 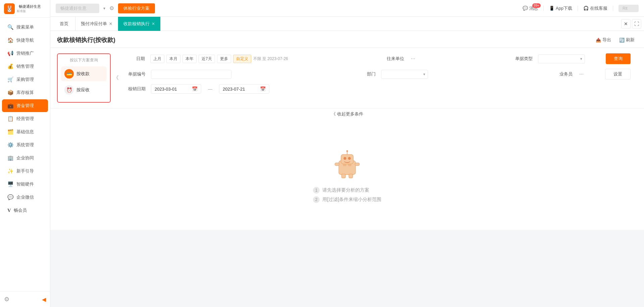 What do you see at coordinates (25, 197) in the screenshot?
I see `sidebar-item-wechat: 💬 企业微信` at bounding box center [25, 197].